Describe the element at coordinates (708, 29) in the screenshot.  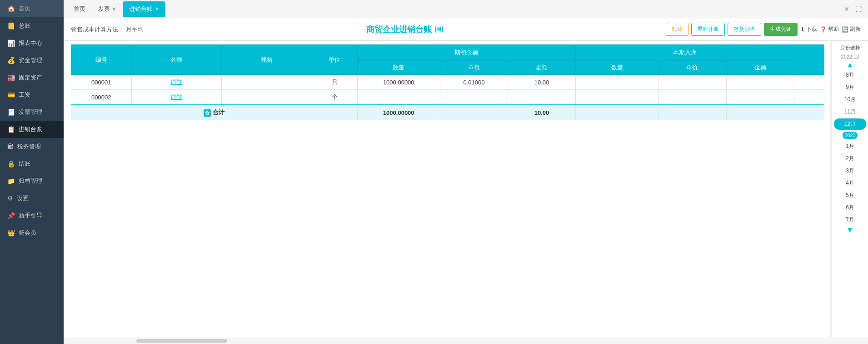
I see `reopen-button: 重新开账` at that location.